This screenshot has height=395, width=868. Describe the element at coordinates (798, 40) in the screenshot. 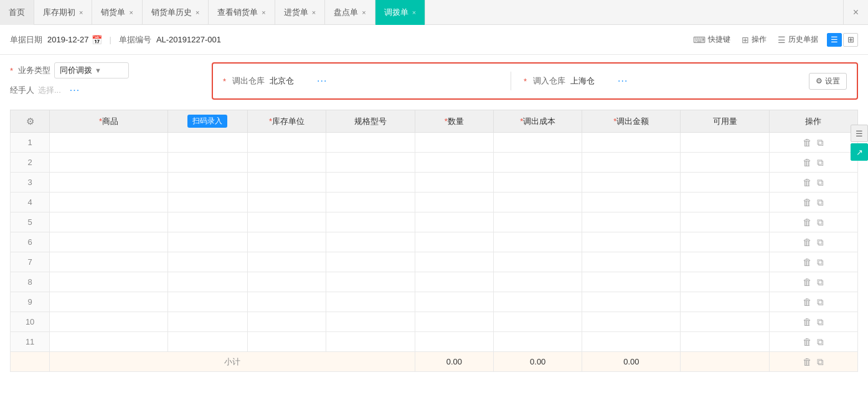

I see `history-docs-button: ☰ 历史单据` at that location.